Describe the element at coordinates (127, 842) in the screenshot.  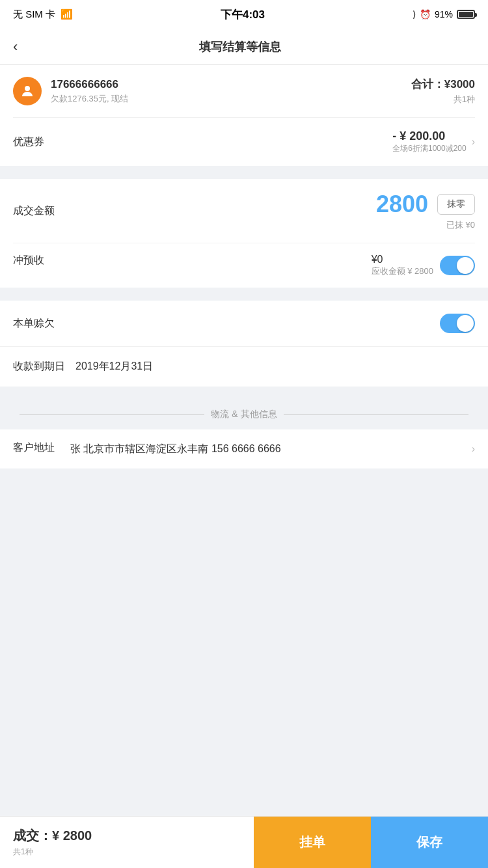
I see `bottom-summary: 成交：¥ 2800 共1种` at that location.